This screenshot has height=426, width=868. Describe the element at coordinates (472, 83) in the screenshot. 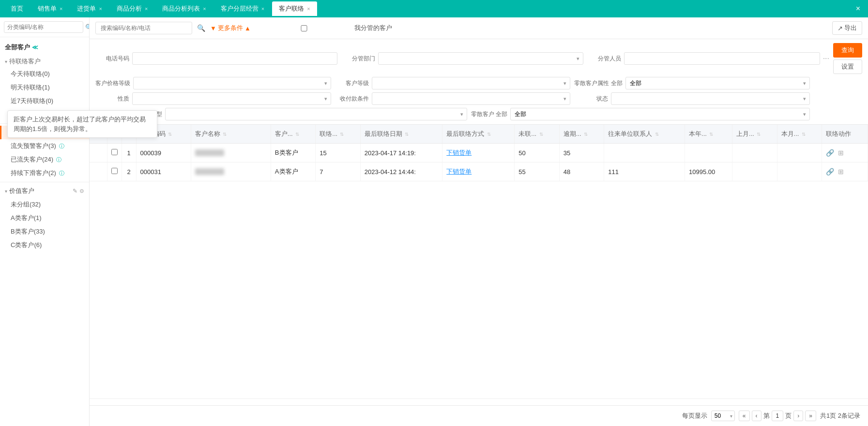

I see `filter-level-select` at that location.